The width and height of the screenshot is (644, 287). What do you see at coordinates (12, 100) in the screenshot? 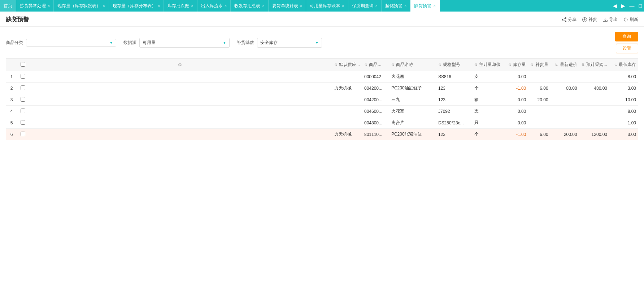
I see `cell-num: 3` at bounding box center [12, 100].